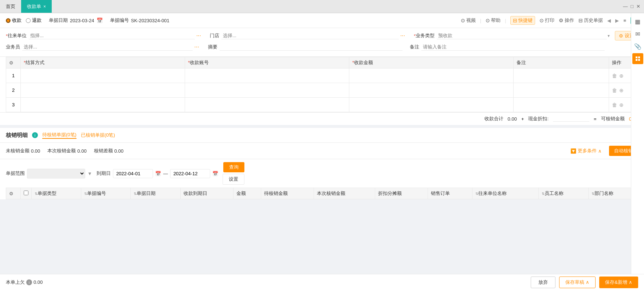  Describe the element at coordinates (24, 20) in the screenshot. I see `receipt-refund-radio-group: 收款 退款` at that location.